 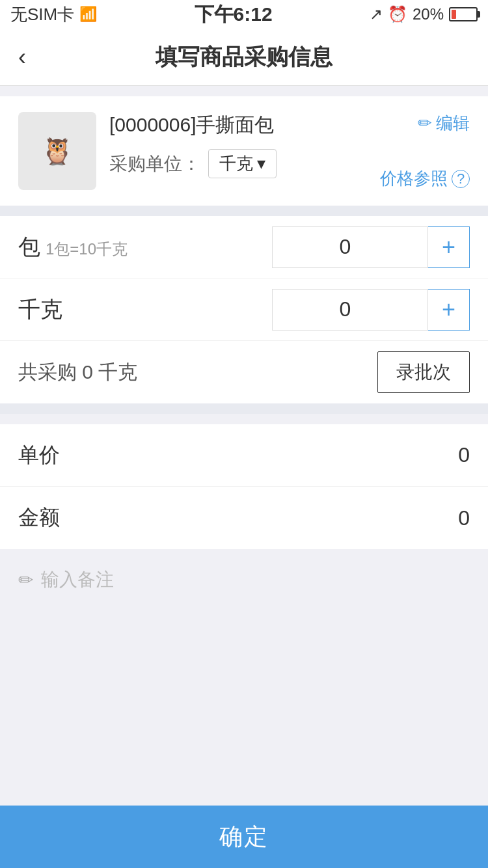 I want to click on amount-row: 金额 0, so click(x=244, y=518).